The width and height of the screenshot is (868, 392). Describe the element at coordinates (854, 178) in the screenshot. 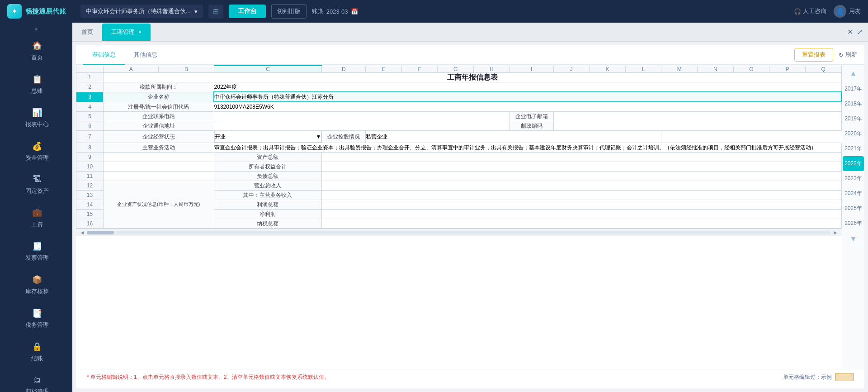

I see `year-2023: 2023年` at that location.